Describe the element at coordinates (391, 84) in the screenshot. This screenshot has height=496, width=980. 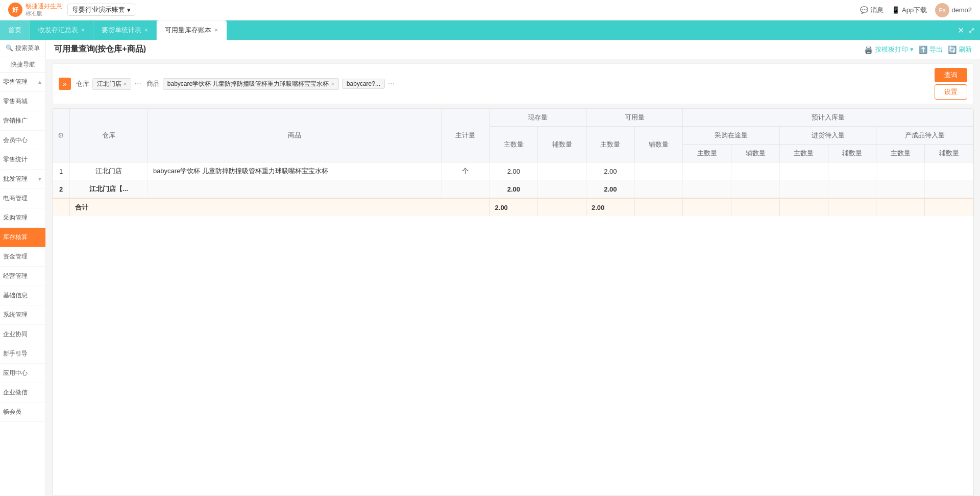
I see `product-dots: ···` at that location.